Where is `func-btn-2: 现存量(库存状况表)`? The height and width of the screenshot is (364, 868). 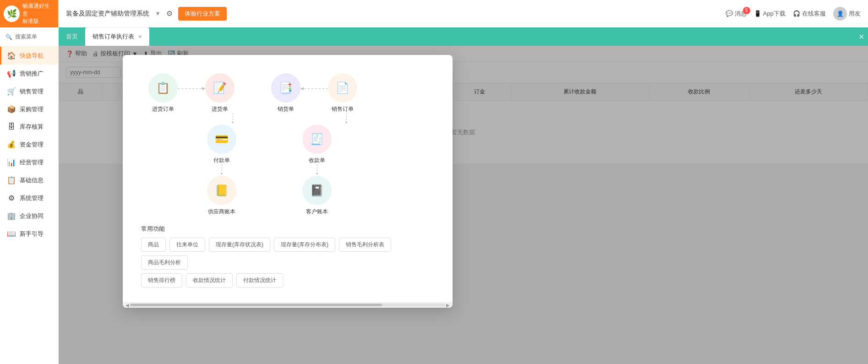
func-btn-2: 现存量(库存状况表) is located at coordinates (240, 244).